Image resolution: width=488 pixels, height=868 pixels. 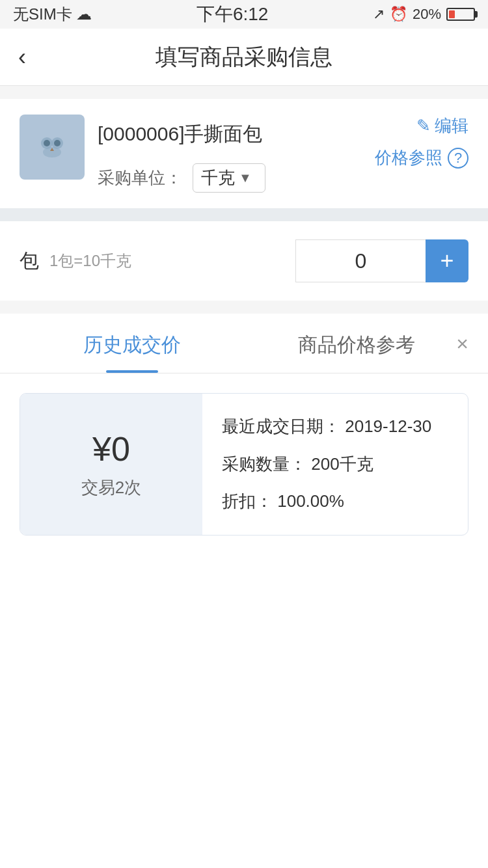 I want to click on tab-active-underline, so click(x=132, y=372).